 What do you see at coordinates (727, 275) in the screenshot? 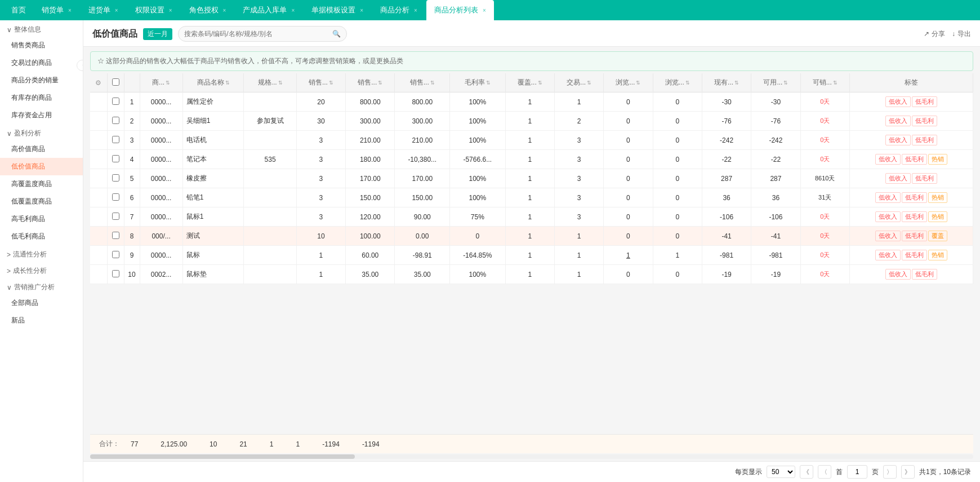
I see `row-stock1: -19` at bounding box center [727, 275].